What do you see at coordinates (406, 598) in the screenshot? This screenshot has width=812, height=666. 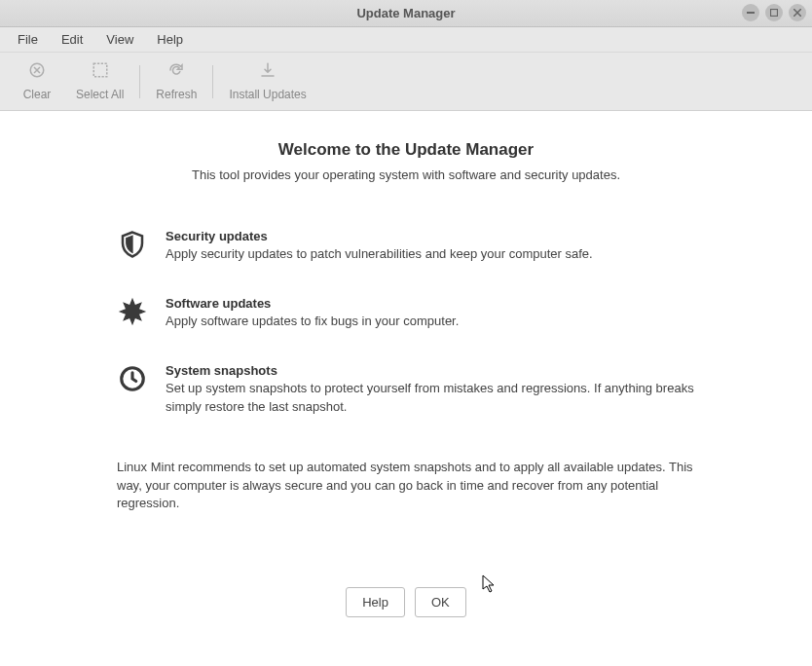 I see `dialog-buttons: Help OK` at bounding box center [406, 598].